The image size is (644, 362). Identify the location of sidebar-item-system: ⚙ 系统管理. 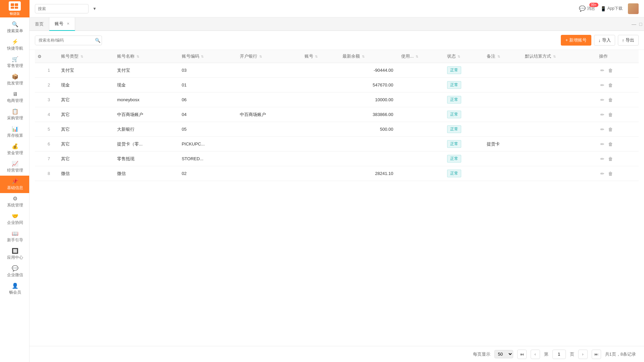
(15, 202).